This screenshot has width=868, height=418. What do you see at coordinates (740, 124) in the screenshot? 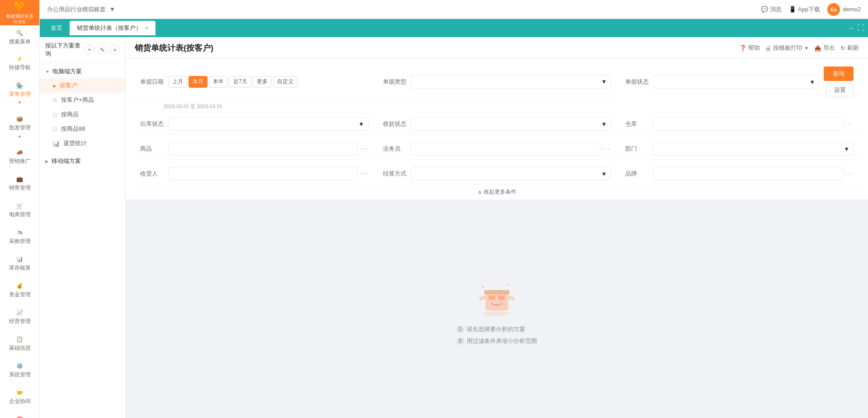
I see `filter-warehouse: 仓库 ···` at bounding box center [740, 124].